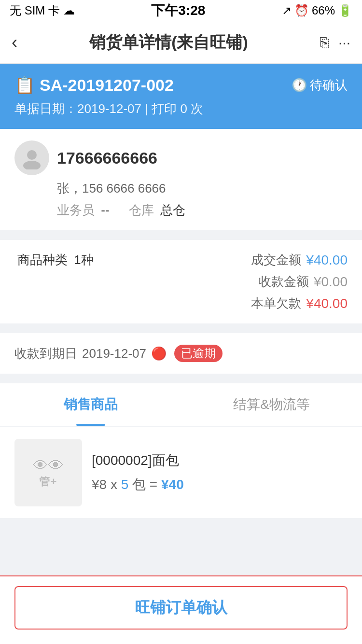 This screenshot has height=644, width=362. Describe the element at coordinates (276, 303) in the screenshot. I see `debt-label: 本单欠款` at that location.